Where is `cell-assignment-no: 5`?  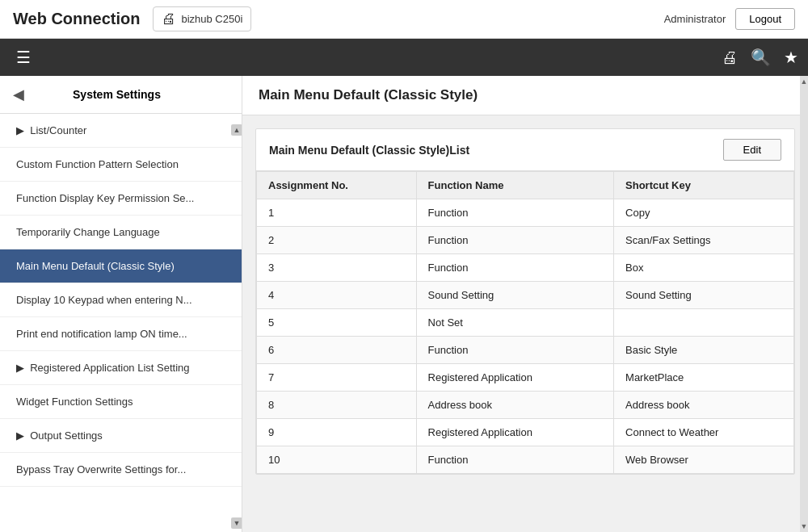 cell-assignment-no: 5 is located at coordinates (337, 323).